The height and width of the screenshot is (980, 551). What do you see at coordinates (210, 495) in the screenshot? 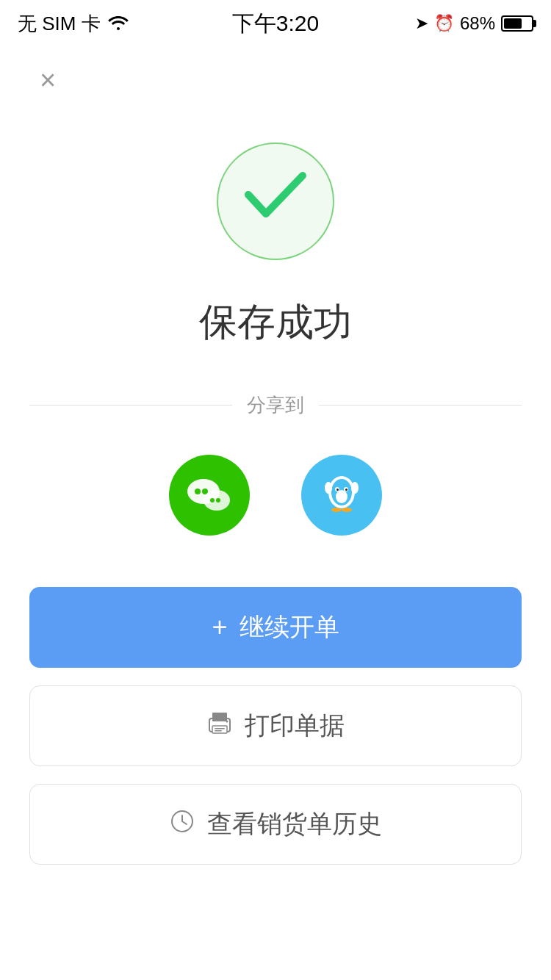
I see `wechat-icon` at bounding box center [210, 495].